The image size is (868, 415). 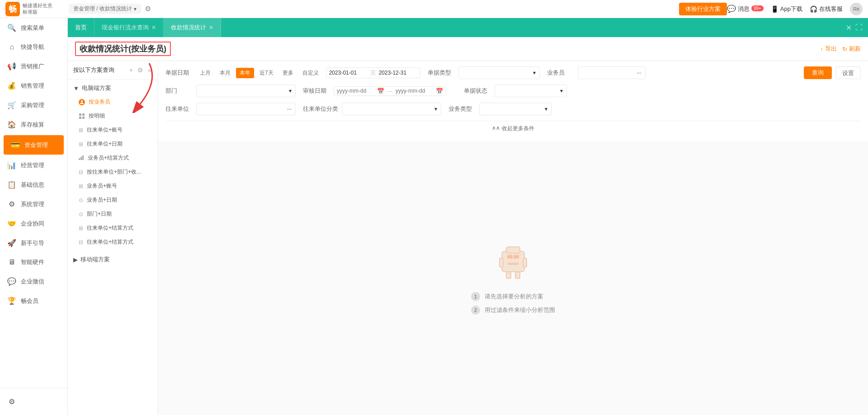 I want to click on scheme-item-salesman-date: ⊙ 业务员+日期, so click(x=113, y=200).